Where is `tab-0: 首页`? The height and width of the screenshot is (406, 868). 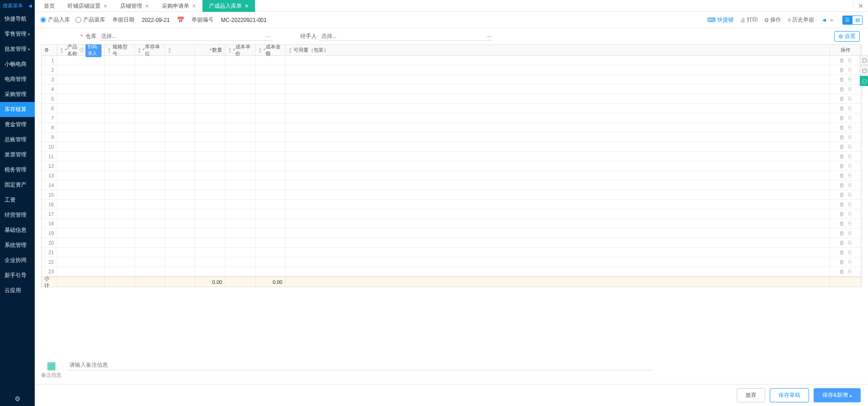
tab-0: 首页 is located at coordinates (49, 6).